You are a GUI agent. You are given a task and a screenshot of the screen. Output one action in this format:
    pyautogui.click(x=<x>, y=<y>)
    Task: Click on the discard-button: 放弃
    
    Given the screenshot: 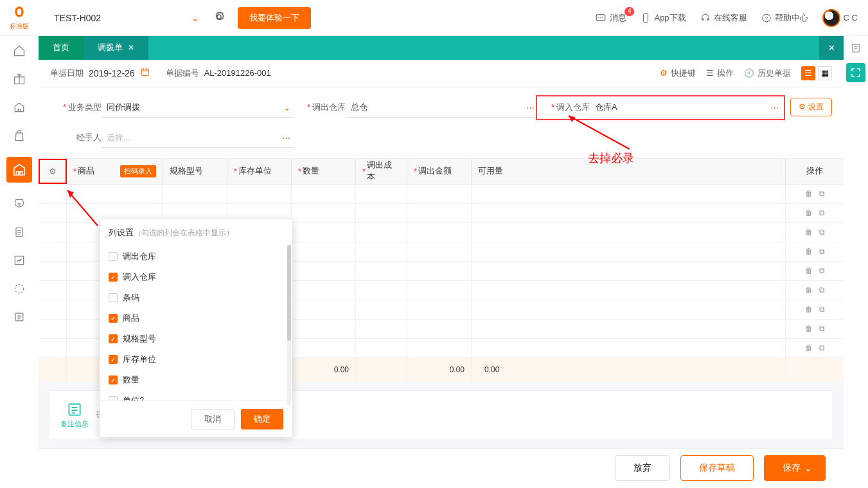 What is the action you would take?
    pyautogui.click(x=642, y=468)
    